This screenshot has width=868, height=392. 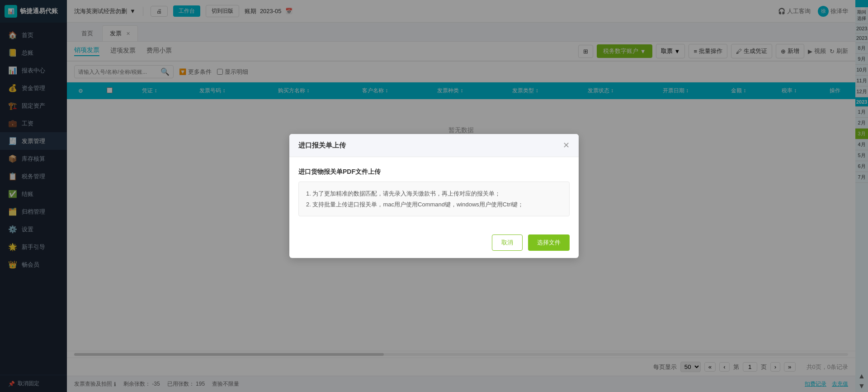 I want to click on import-customs-modal: 进口报关单上传 ✕ 进口货物报关单PDF文件上传 1. 为了更加精准的数据匹配，…, so click(x=434, y=196).